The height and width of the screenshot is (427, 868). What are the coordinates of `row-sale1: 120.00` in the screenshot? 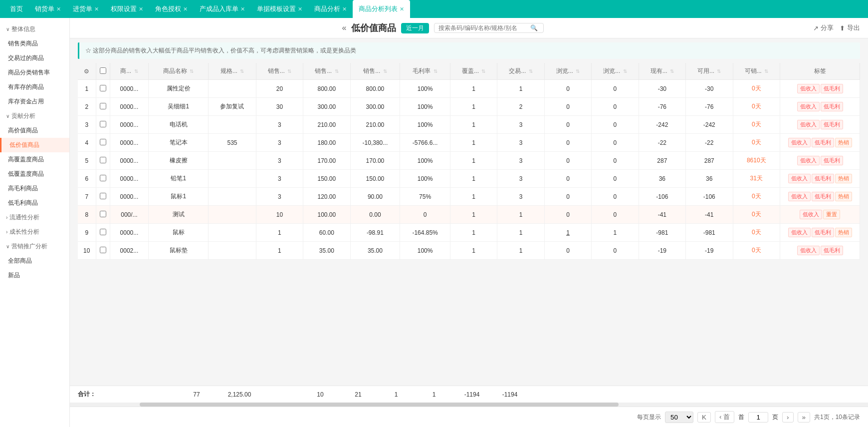 It's located at (327, 197).